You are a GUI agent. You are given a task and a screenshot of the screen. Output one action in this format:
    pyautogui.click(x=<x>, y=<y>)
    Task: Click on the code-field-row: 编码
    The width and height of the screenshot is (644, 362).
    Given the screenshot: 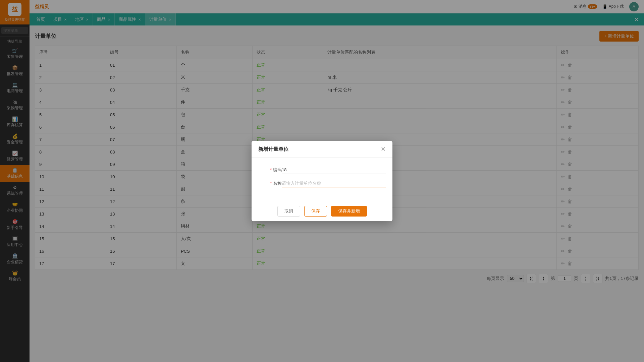 What is the action you would take?
    pyautogui.click(x=322, y=170)
    